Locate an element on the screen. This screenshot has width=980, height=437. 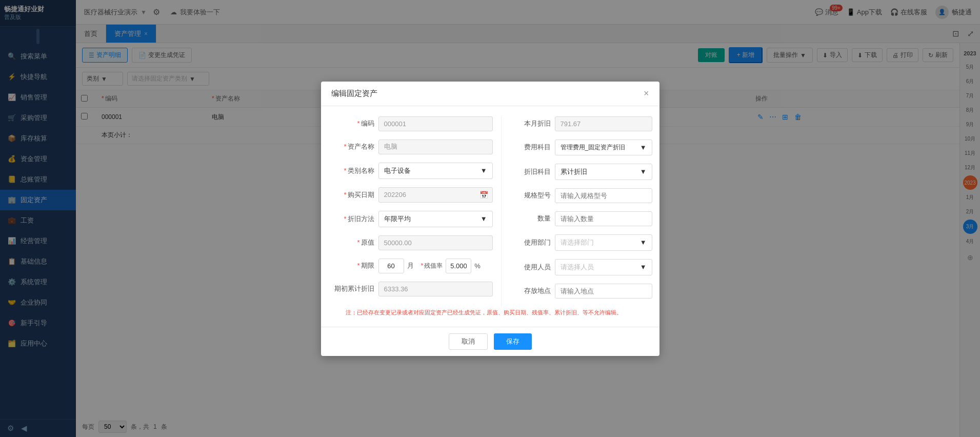
purchase-date-input: 📅 is located at coordinates (436, 195).